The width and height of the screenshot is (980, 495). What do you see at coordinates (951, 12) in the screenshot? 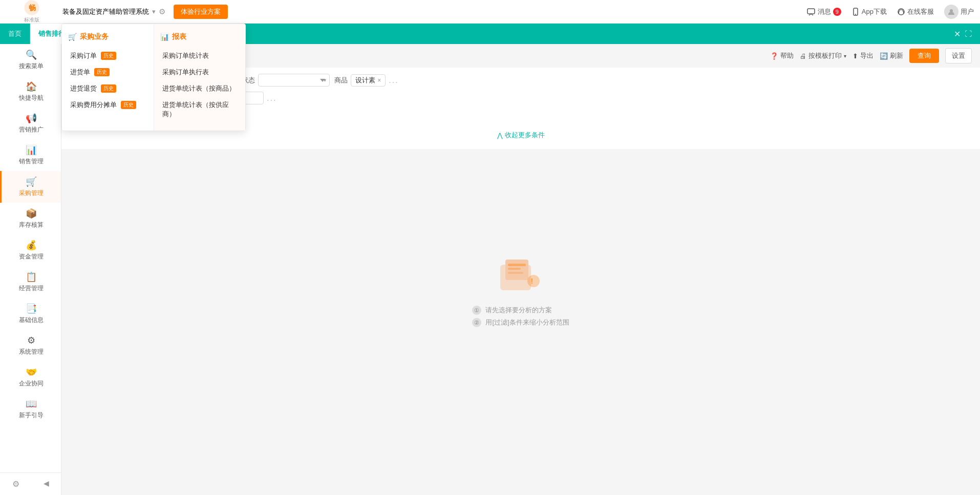
I see `avatar` at bounding box center [951, 12].